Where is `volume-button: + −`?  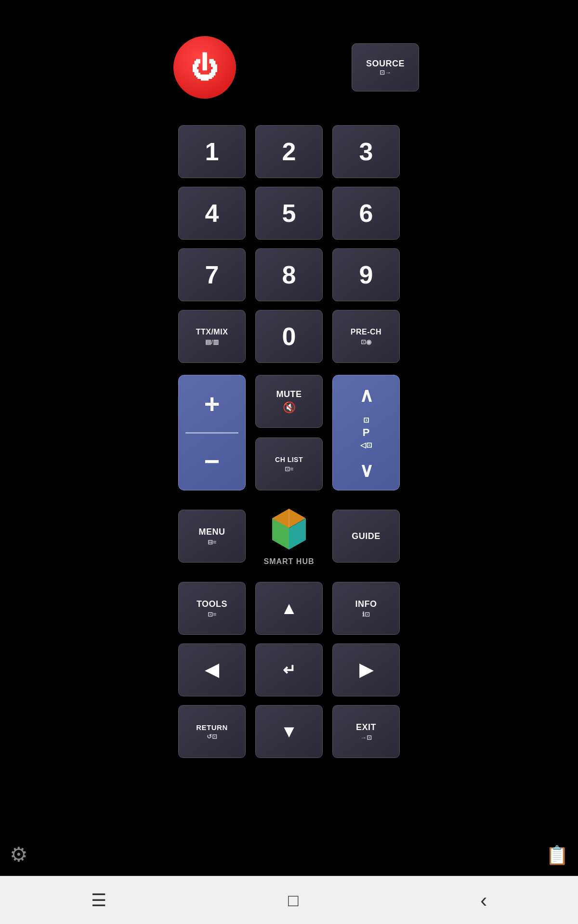
volume-button: + − is located at coordinates (212, 433).